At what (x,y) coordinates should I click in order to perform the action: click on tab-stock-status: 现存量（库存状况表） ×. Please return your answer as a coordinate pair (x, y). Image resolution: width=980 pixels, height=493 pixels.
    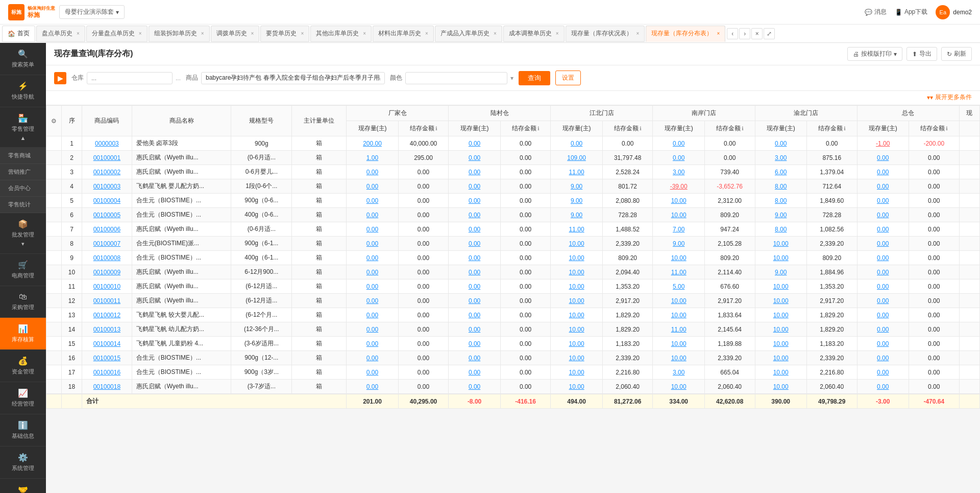
    Looking at the image, I should click on (605, 34).